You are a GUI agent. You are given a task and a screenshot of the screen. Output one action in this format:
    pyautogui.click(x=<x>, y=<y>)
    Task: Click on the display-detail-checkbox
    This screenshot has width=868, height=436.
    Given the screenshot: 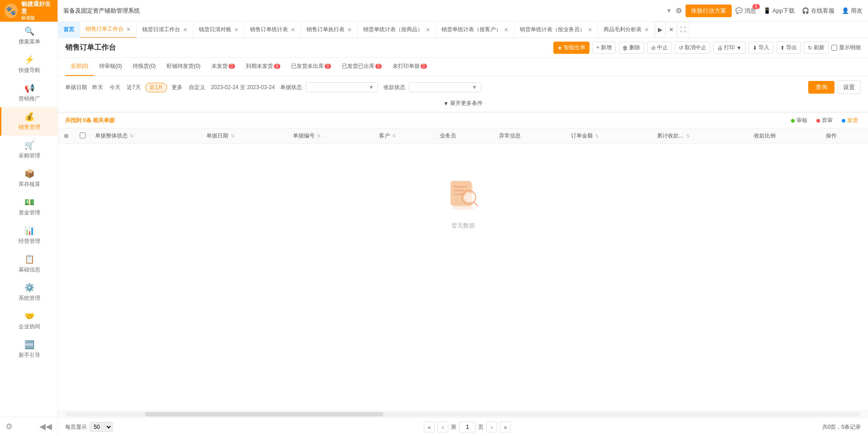 What is the action you would take?
    pyautogui.click(x=834, y=48)
    